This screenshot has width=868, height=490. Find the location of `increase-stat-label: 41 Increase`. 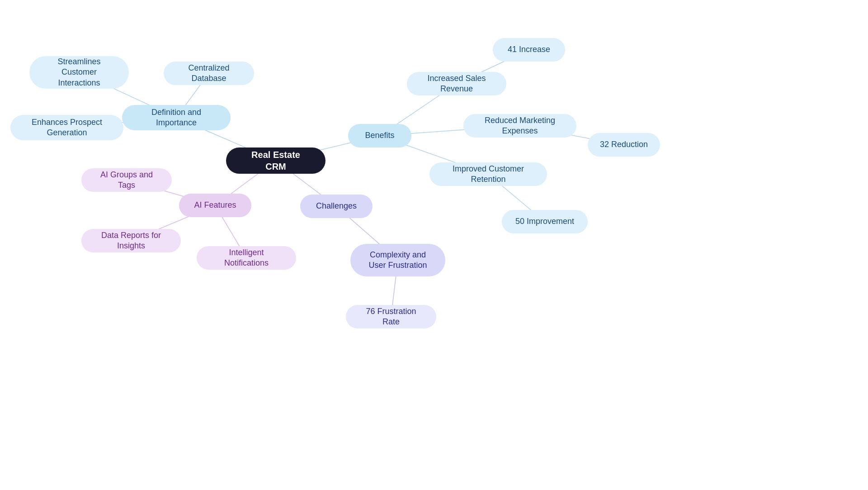

increase-stat-label: 41 Increase is located at coordinates (529, 50).